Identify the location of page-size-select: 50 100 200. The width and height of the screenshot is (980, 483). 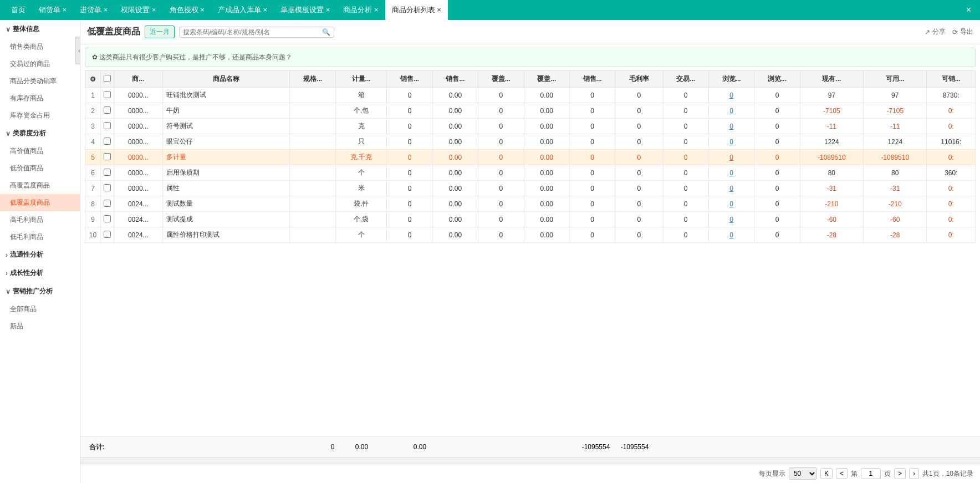
(803, 474).